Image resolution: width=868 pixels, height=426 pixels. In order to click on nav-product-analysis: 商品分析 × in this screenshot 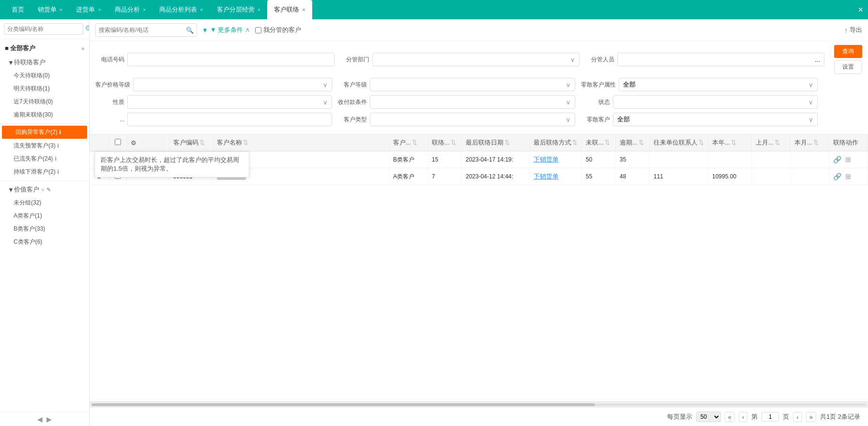, I will do `click(130, 10)`.